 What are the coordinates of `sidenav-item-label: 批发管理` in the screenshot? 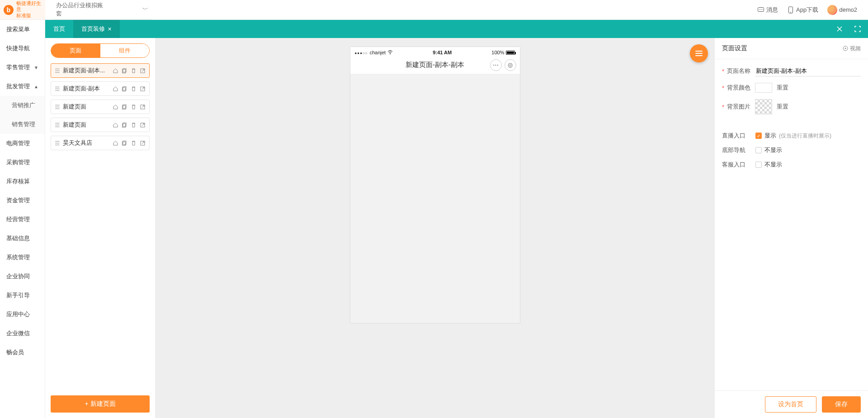 It's located at (18, 86).